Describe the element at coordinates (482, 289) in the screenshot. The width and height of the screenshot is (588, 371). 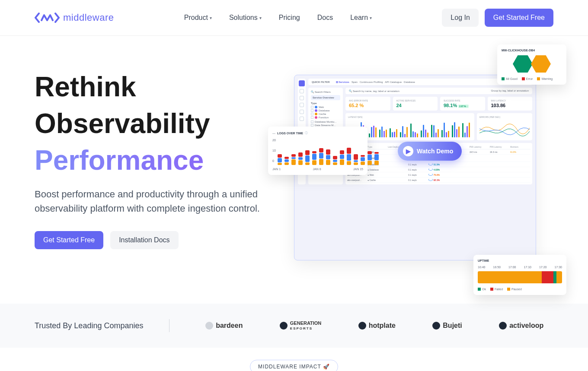
I see `legend-item: Ok` at that location.